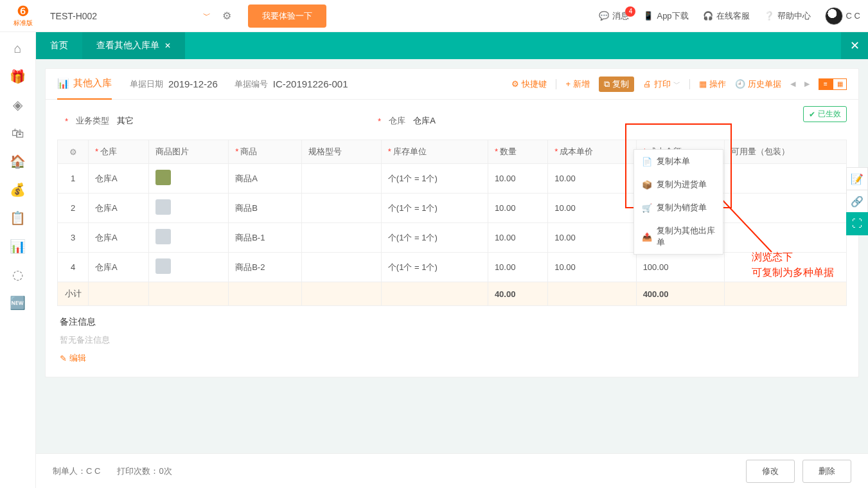 The height and width of the screenshot is (488, 868). Describe the element at coordinates (518, 294) in the screenshot. I see `subtotal-qty: 40.00` at that location.